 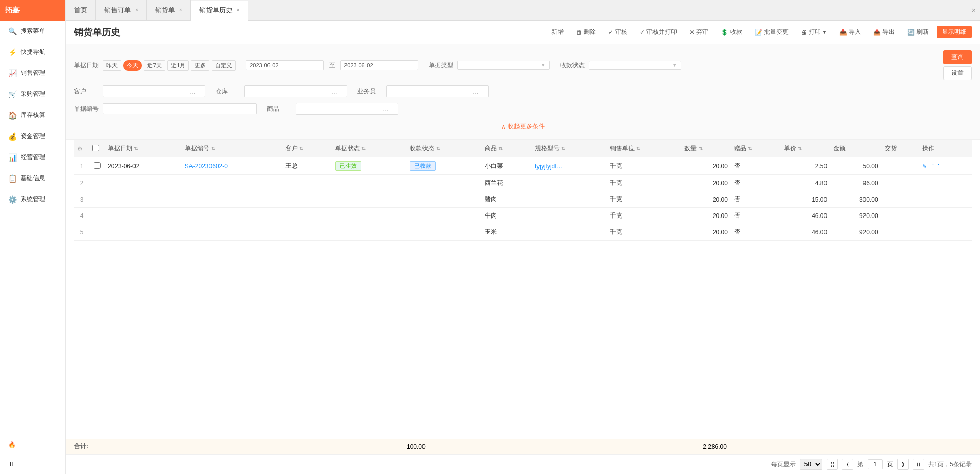 What do you see at coordinates (644, 149) in the screenshot?
I see `col-unit: 销售单位 ⇅` at bounding box center [644, 149].